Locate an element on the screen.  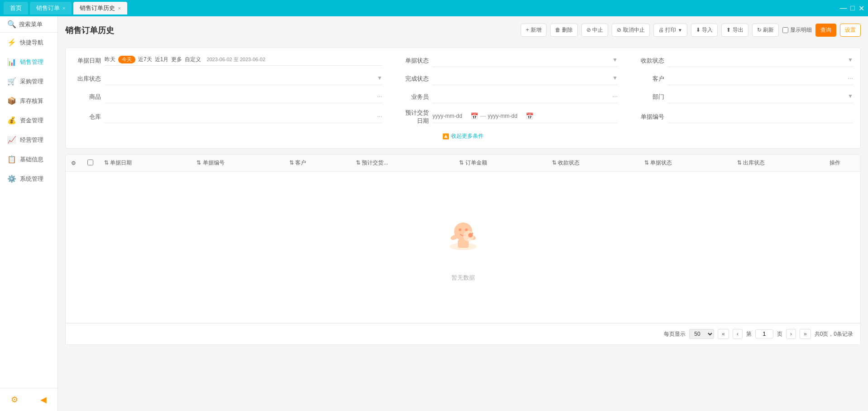
page-header: 销售订单历史 + 新增 🗑 删除 ⊘ 中止 ⊘ 取消中止 🖨 打印 ▼ ⬇ 导入… is located at coordinates (463, 33).